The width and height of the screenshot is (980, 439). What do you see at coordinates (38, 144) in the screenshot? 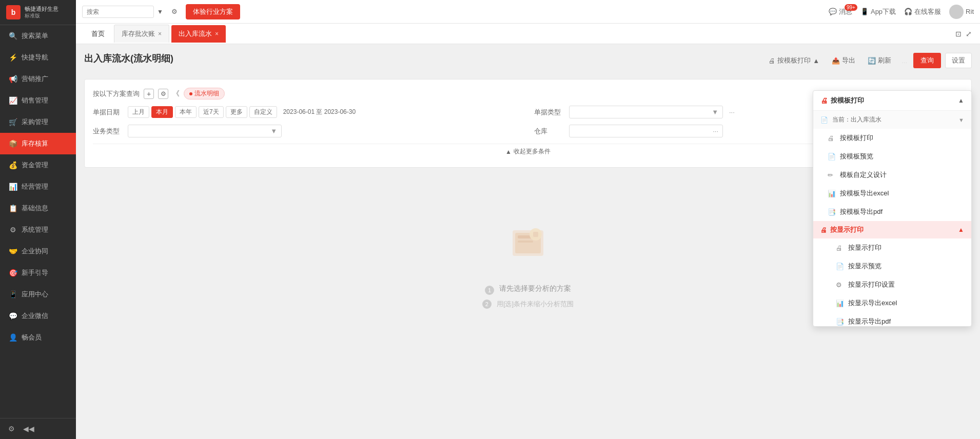
I see `sidebar-item-inventory: 📦 库存核算` at bounding box center [38, 144].